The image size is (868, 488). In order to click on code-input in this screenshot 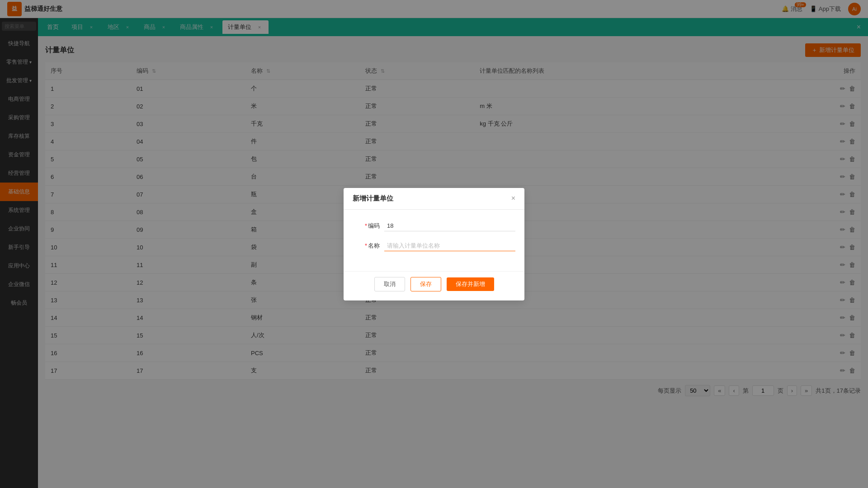, I will do `click(450, 226)`.